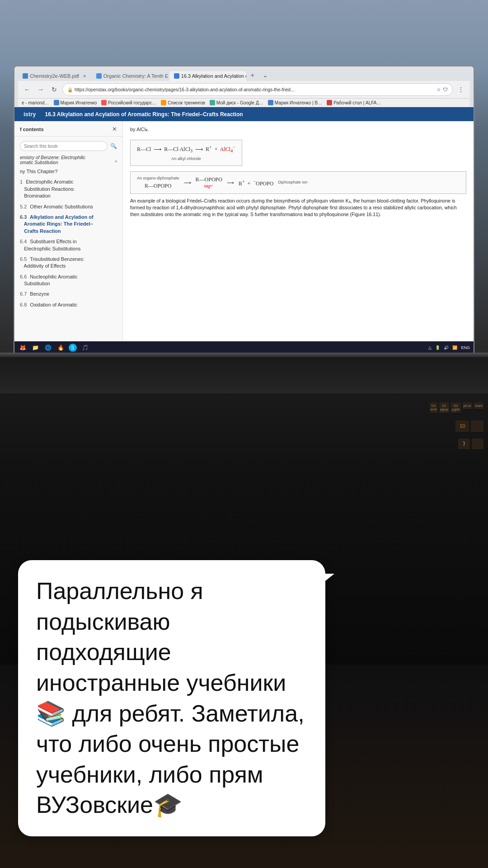  I want to click on toc-intro-label: emistry of Benzene: Electrophilicomatic …, so click(52, 160).